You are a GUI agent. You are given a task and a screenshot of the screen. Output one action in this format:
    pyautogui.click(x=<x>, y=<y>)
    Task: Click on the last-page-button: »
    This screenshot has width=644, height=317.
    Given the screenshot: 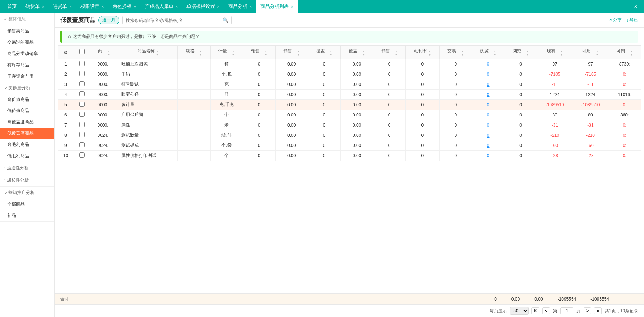 What is the action you would take?
    pyautogui.click(x=598, y=311)
    